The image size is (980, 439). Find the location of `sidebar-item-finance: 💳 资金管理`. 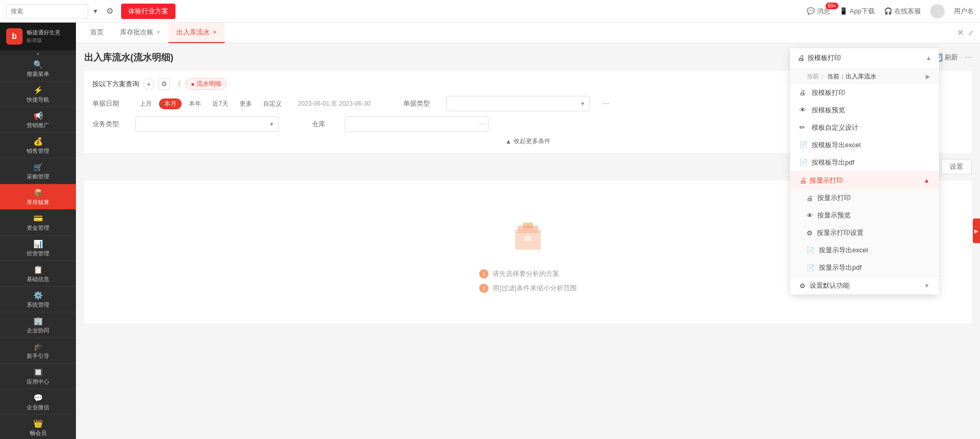

sidebar-item-finance: 💳 资金管理 is located at coordinates (38, 223).